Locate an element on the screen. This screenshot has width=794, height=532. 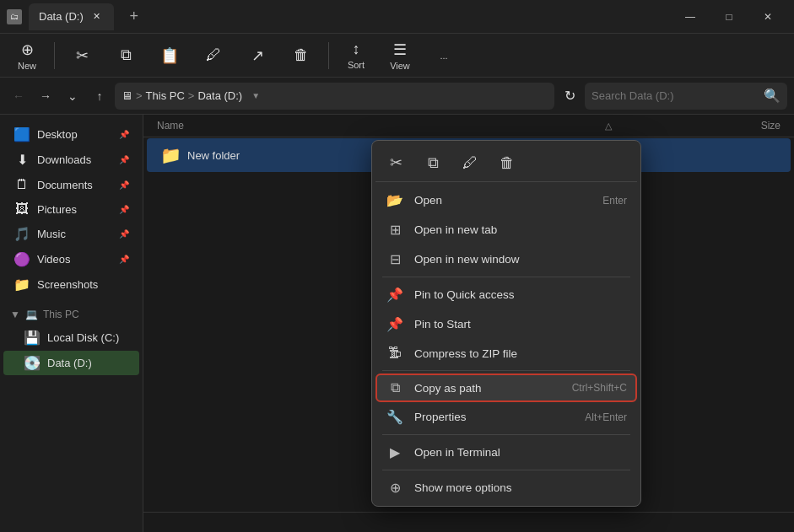
sidebar-item-desktop: 🟦 Desktop 📌 is located at coordinates (71, 135).